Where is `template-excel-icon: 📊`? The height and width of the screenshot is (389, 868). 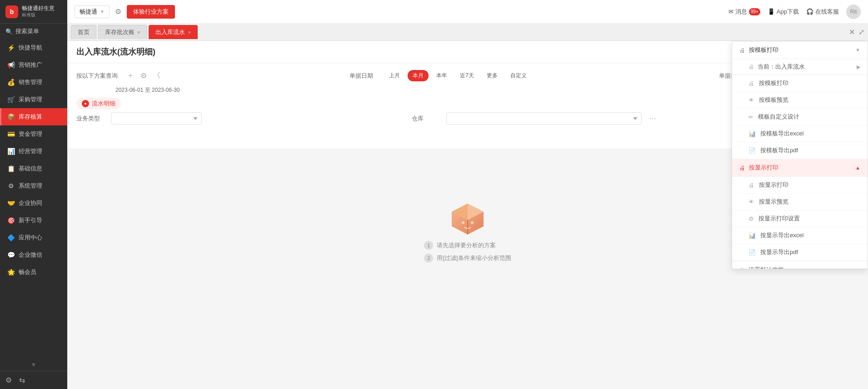 template-excel-icon: 📊 is located at coordinates (752, 134).